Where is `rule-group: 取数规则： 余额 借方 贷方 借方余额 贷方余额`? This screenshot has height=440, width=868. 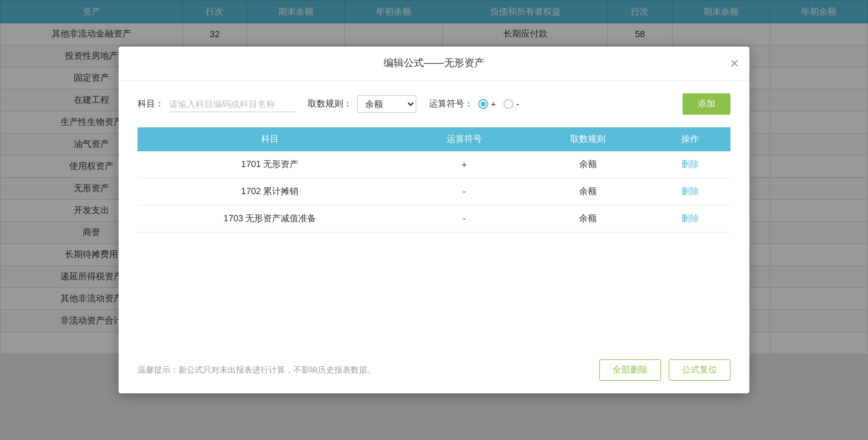
rule-group: 取数规则： 余额 借方 贷方 借方余额 贷方余额 is located at coordinates (362, 104).